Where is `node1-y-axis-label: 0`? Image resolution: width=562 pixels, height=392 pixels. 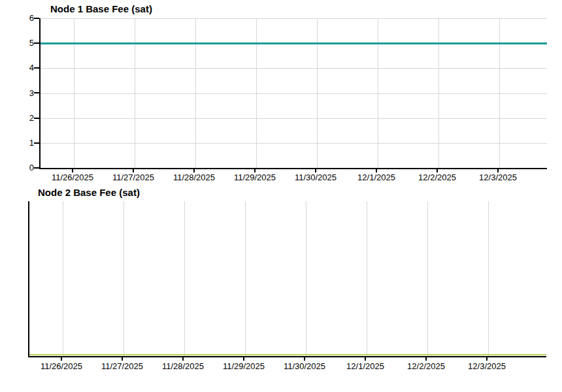 node1-y-axis-label: 0 is located at coordinates (27, 168).